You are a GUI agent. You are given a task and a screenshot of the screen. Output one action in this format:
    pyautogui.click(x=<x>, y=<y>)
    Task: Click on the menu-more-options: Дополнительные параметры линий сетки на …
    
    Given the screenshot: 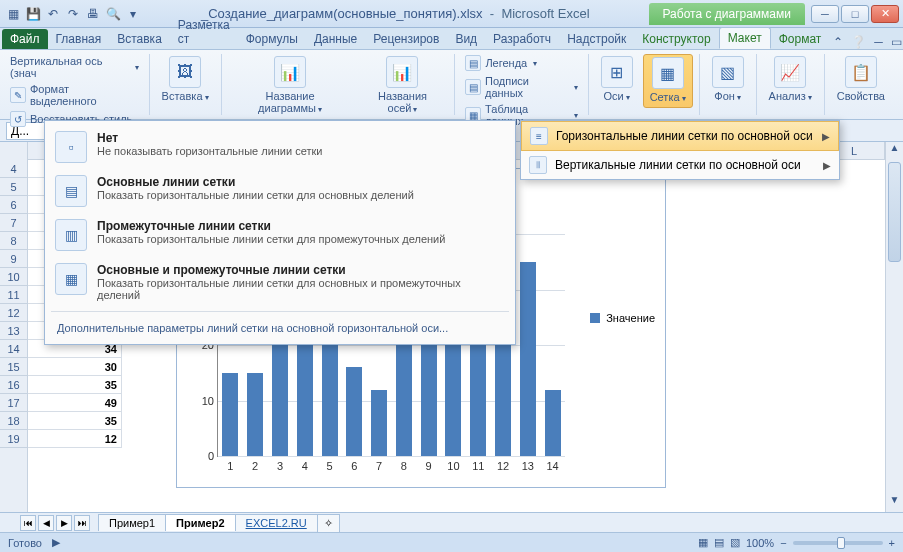 What is the action you would take?
    pyautogui.click(x=280, y=328)
    